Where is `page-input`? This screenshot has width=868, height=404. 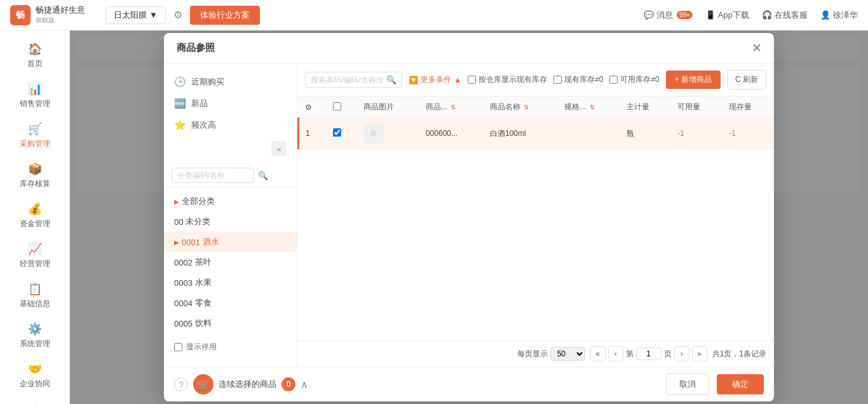 page-input is located at coordinates (649, 354).